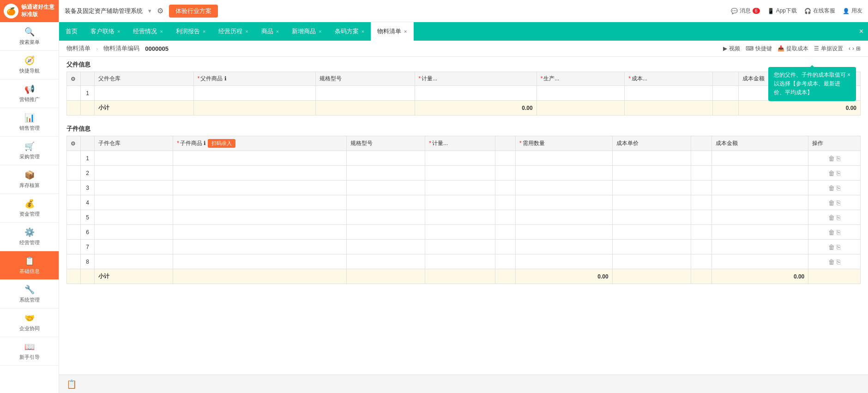 The height and width of the screenshot is (393, 868). I want to click on child-row-3-copy-btn: ⎘, so click(838, 188).